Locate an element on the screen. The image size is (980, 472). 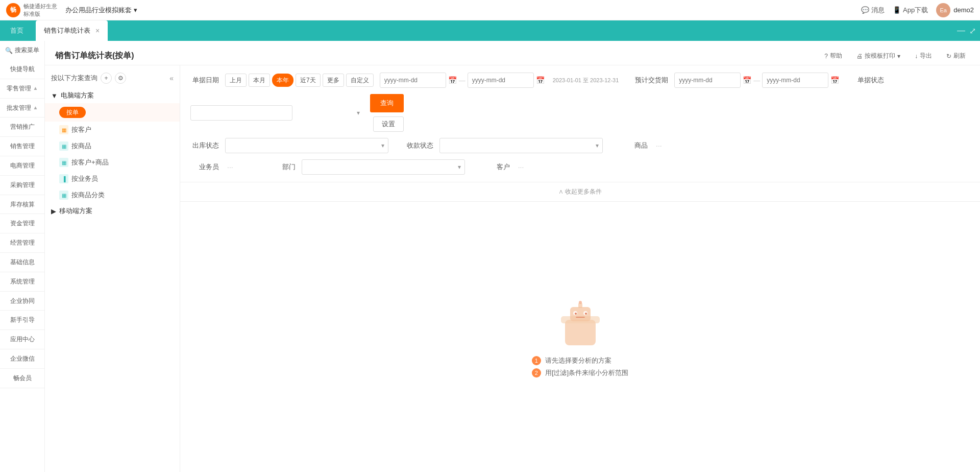
user-info: Ea demo2 is located at coordinates (955, 10).